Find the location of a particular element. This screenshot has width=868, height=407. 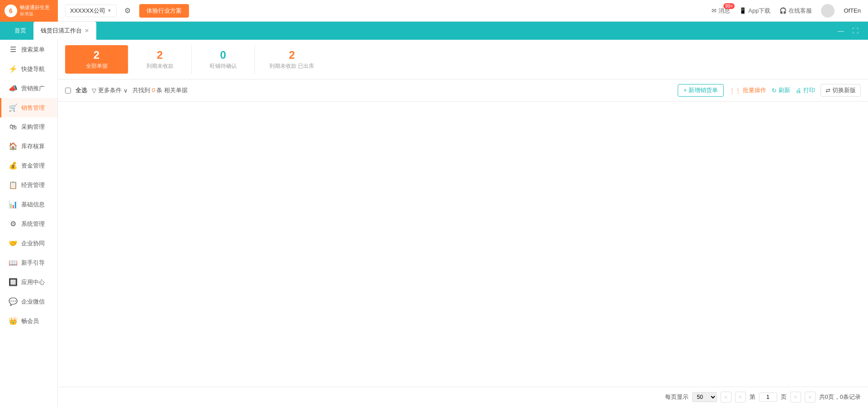

card-shipped-label: 到期未收款 已出库 is located at coordinates (292, 66).